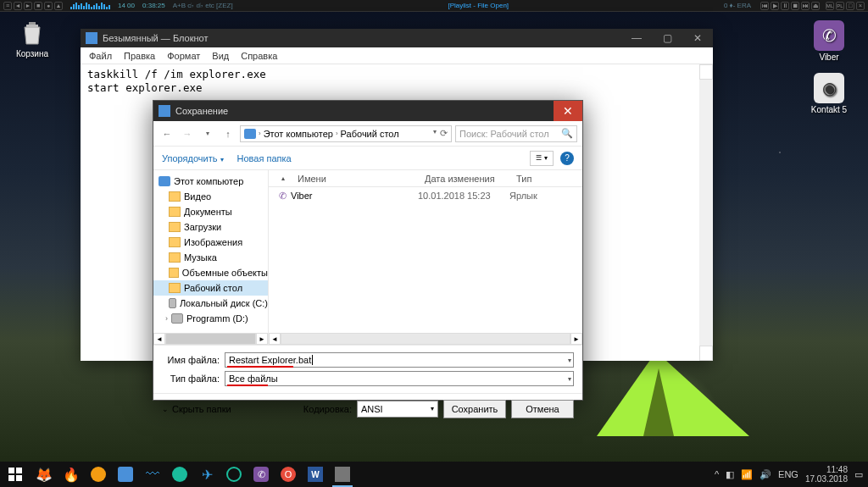 The image size is (868, 487). Describe the element at coordinates (542, 409) in the screenshot. I see `cancel-button: Отмена` at that location.